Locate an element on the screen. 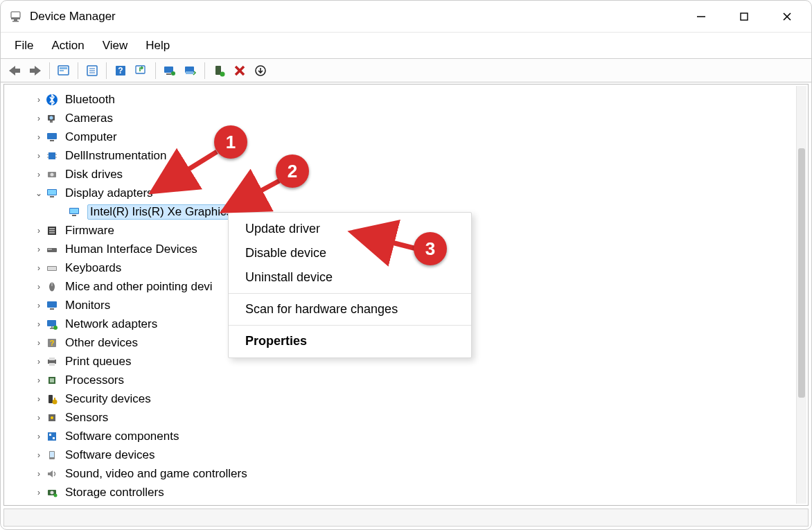 This screenshot has width=812, height=530. tree-item-label: Computer is located at coordinates (91, 137).